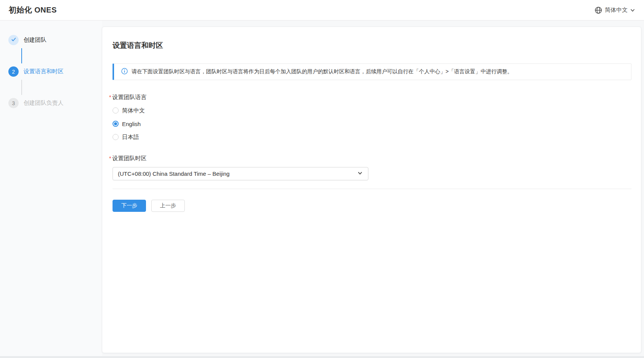  I want to click on step-circle-done, so click(14, 40).